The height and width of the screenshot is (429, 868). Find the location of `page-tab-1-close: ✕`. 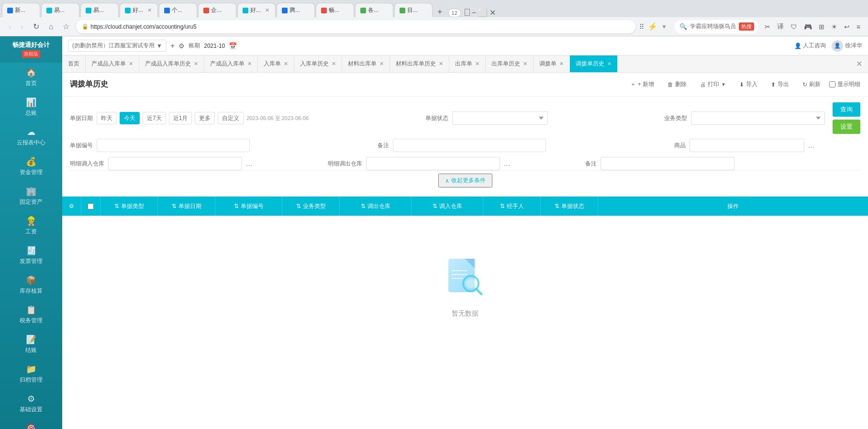

page-tab-1-close: ✕ is located at coordinates (131, 64).